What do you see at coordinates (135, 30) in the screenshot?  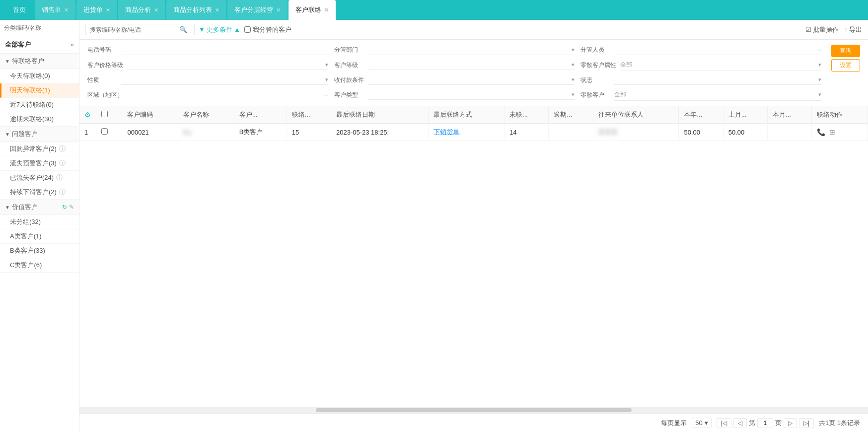 I see `main-search-input` at bounding box center [135, 30].